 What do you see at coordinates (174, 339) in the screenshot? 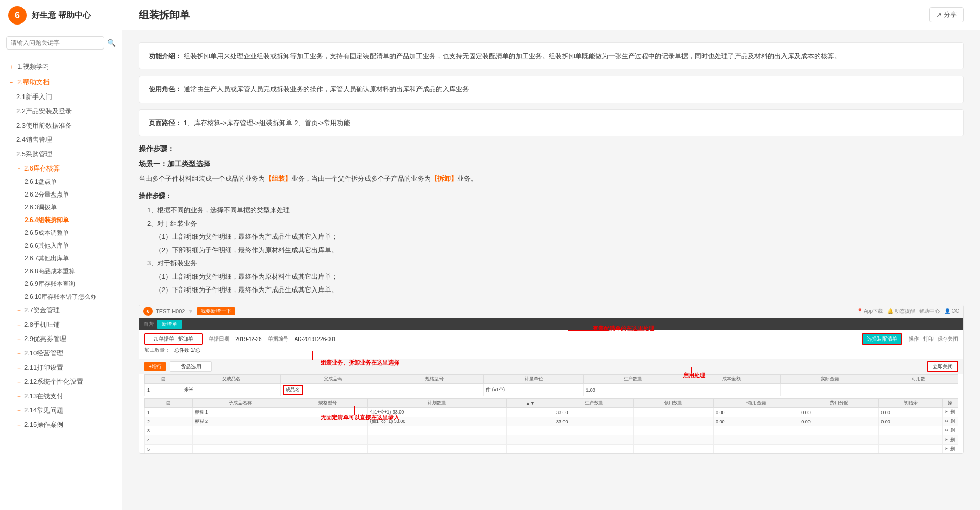
I see `mock-type-label: 加单据单 拆卸单` at bounding box center [174, 339].